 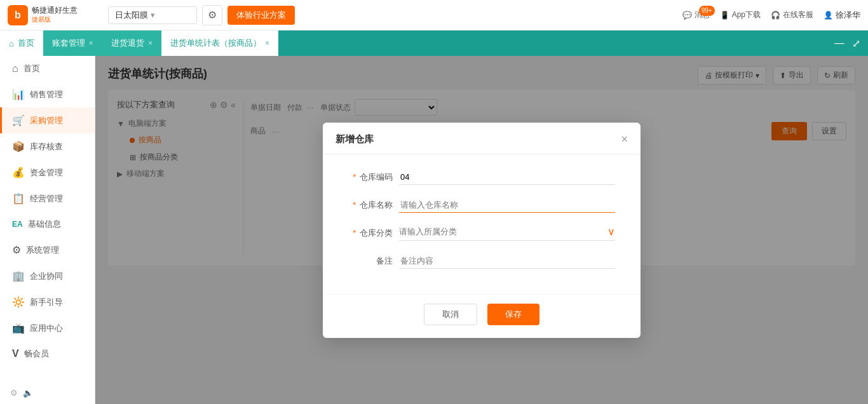 I want to click on code-input, so click(x=507, y=177).